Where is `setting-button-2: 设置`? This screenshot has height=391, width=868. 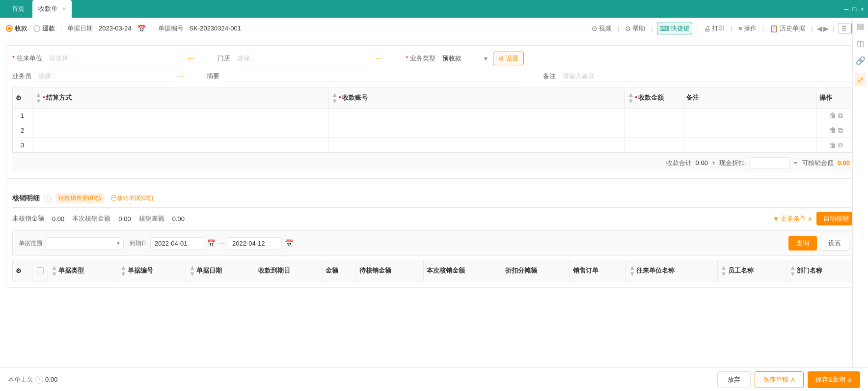
setting-button-2: 设置 is located at coordinates (835, 243).